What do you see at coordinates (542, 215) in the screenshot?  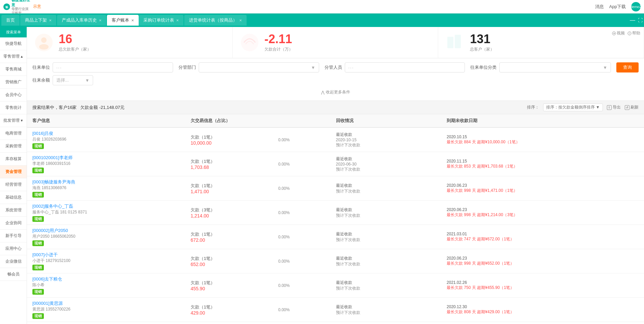 I see `overdue-info-row: 最长欠款 998 天 超期¥1,214.00（3笔）` at bounding box center [542, 215].